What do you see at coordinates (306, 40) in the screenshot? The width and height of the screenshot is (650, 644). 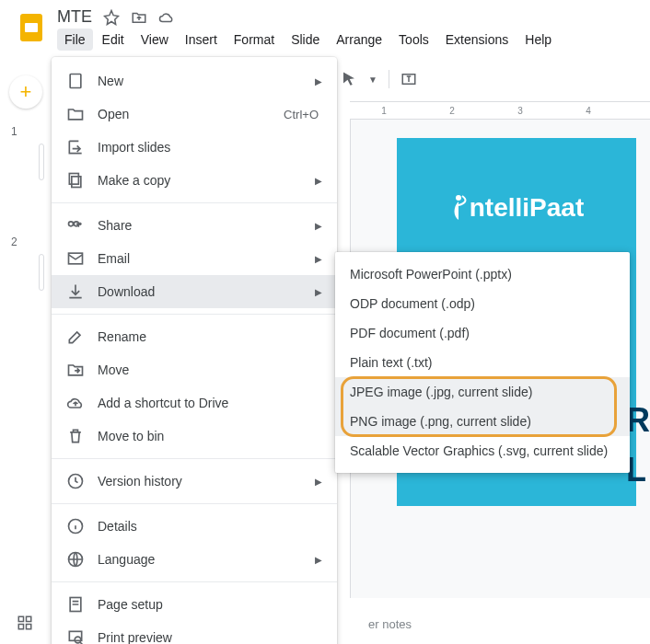 I see `menu-slide: Slide` at bounding box center [306, 40].